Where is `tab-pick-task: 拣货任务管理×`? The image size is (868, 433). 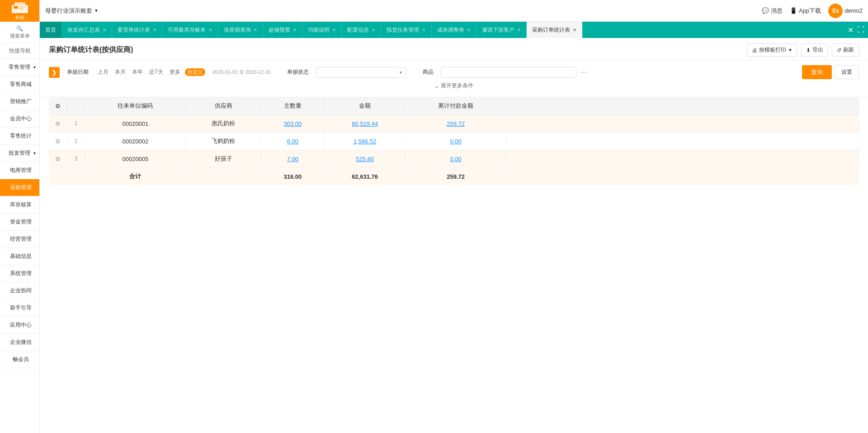
tab-pick-task: 拣货任务管理× is located at coordinates (406, 30).